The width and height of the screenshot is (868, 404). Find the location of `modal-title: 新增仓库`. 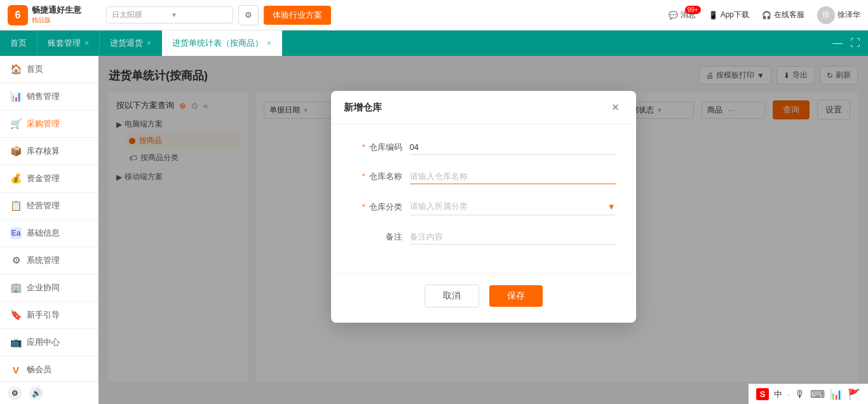

modal-title: 新增仓库 is located at coordinates (363, 108).